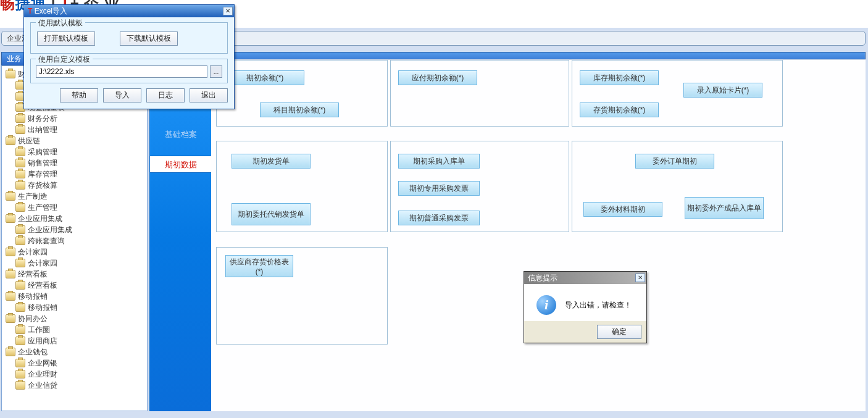  Describe the element at coordinates (79, 95) in the screenshot. I see `help-button: 帮助` at that location.